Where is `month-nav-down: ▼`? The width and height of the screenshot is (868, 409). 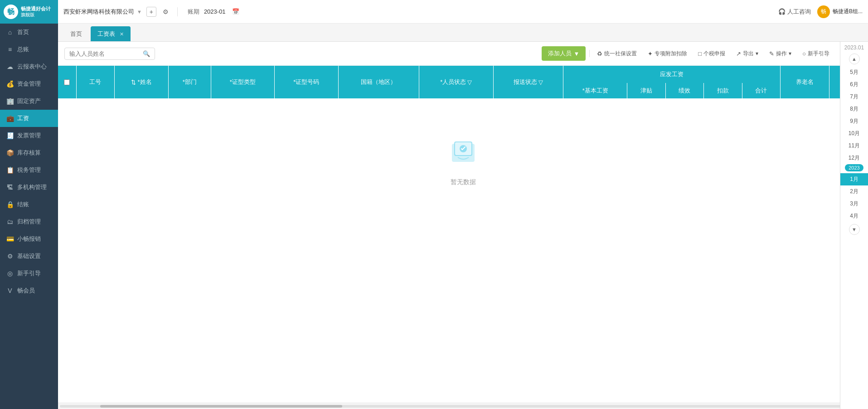
month-nav-down: ▼ is located at coordinates (854, 229).